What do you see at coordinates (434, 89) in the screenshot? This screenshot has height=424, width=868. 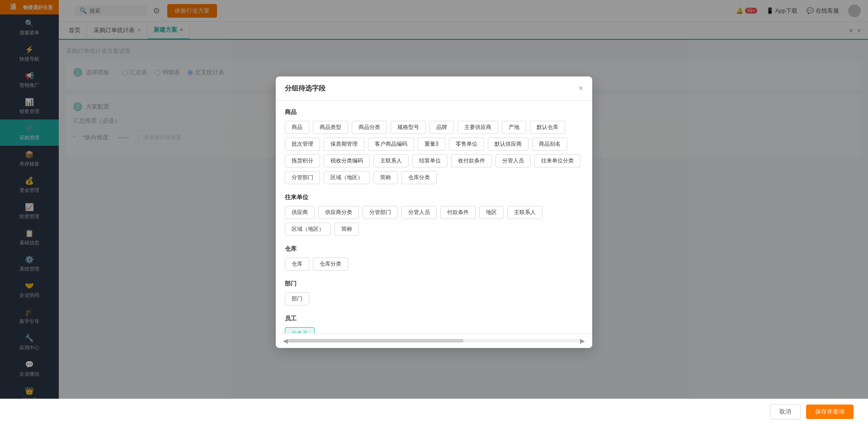 I see `modal-header: 分组待选字段 ×` at bounding box center [434, 89].